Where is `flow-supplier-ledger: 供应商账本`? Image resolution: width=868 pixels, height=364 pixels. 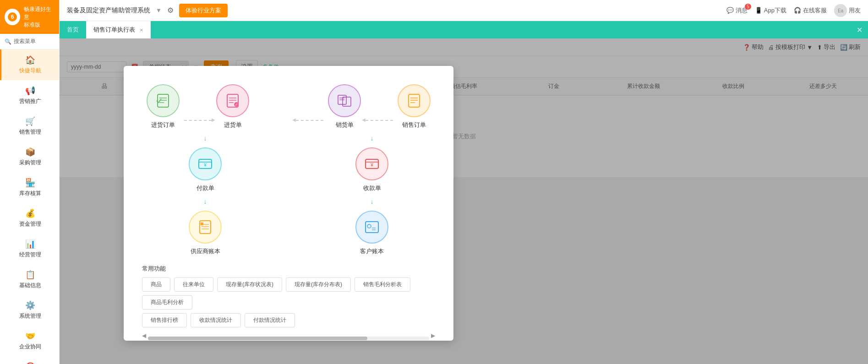
flow-supplier-ledger: 供应商账本 is located at coordinates (205, 233).